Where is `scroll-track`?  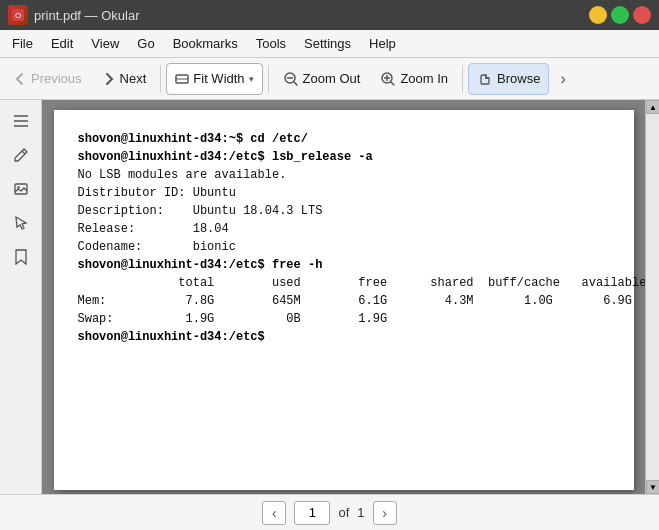 scroll-track is located at coordinates (652, 297).